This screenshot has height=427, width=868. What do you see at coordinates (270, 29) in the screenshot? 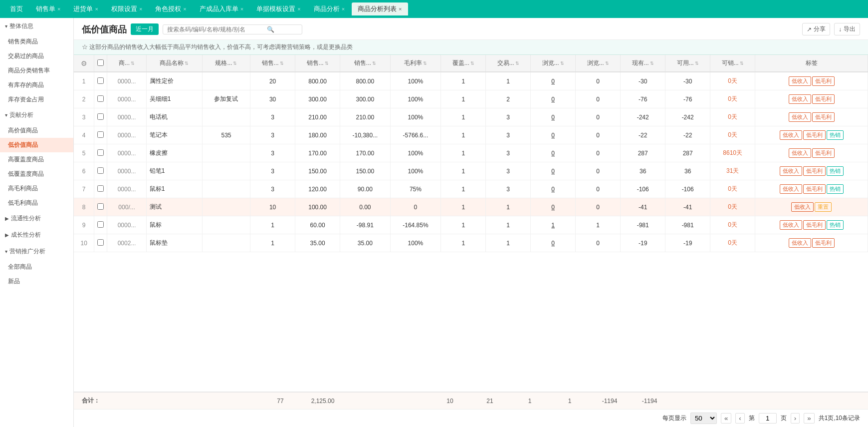
I see `search-icon: 🔍` at bounding box center [270, 29].